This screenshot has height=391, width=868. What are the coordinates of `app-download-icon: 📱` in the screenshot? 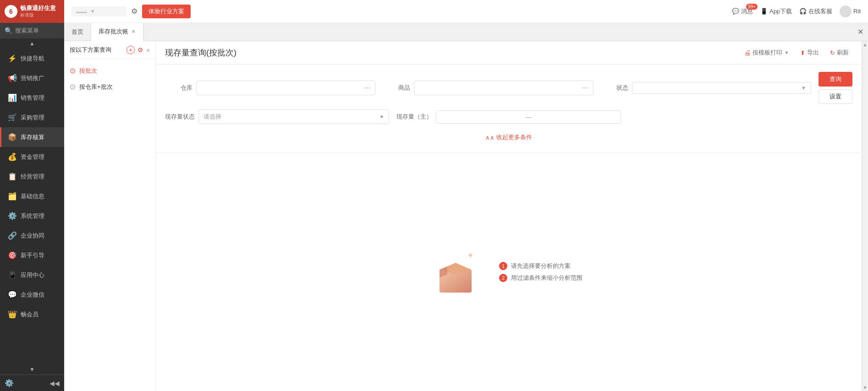 It's located at (764, 11).